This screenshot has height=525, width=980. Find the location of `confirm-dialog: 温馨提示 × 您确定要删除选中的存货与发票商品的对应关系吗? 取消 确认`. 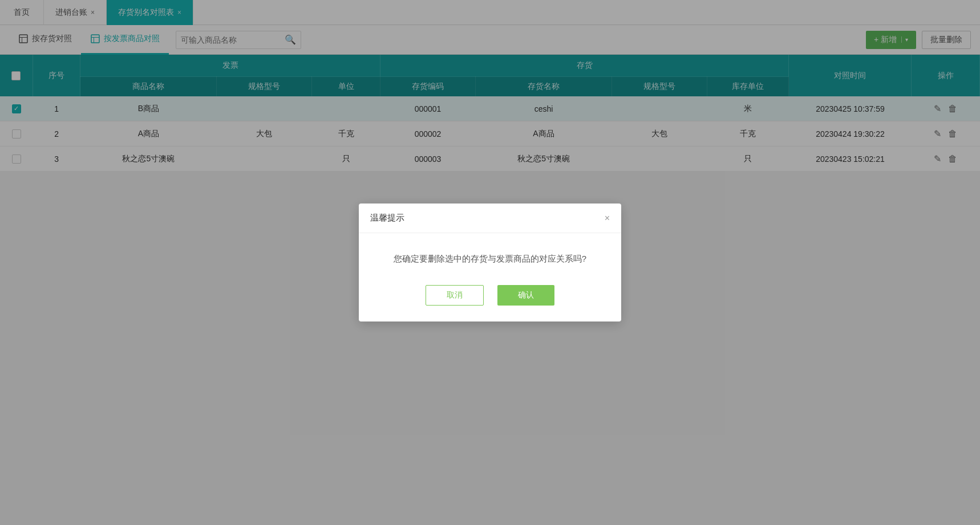

confirm-dialog: 温馨提示 × 您确定要删除选中的存货与发票商品的对应关系吗? 取消 确认 is located at coordinates (490, 262).